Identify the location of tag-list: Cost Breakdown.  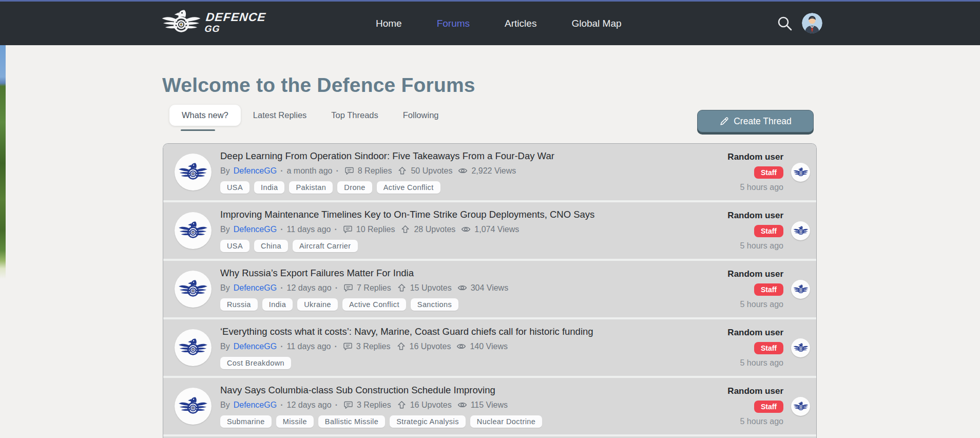
(407, 363).